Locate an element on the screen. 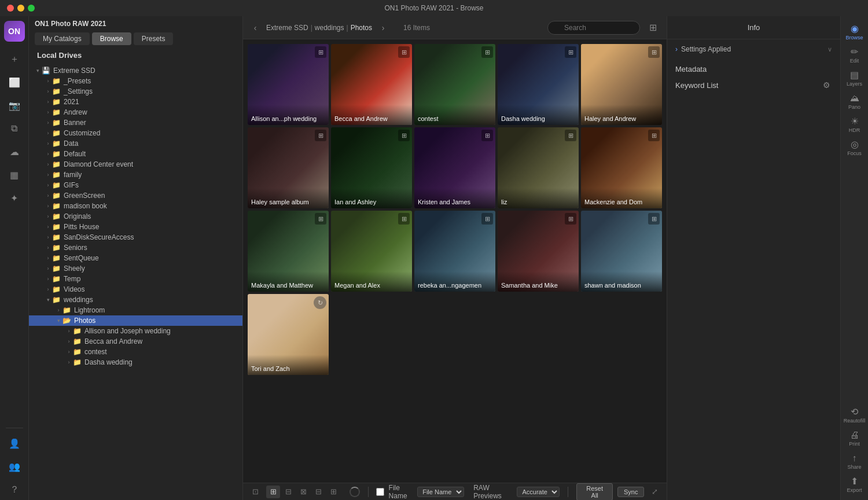 This screenshot has height=500, width=868. view-grid2-button: ⊟ is located at coordinates (288, 492).